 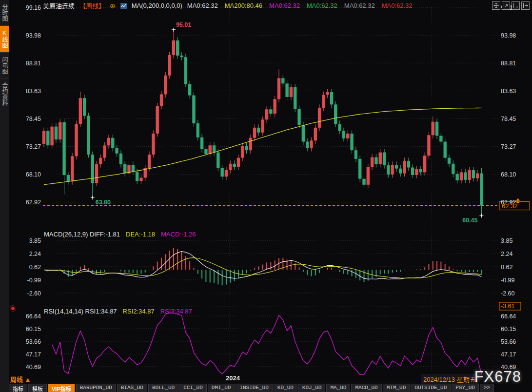 I want to click on ma-values: MA0:62.32MA200:80.46MA0:62.32MA0:62.32MA…, so click(x=300, y=6).